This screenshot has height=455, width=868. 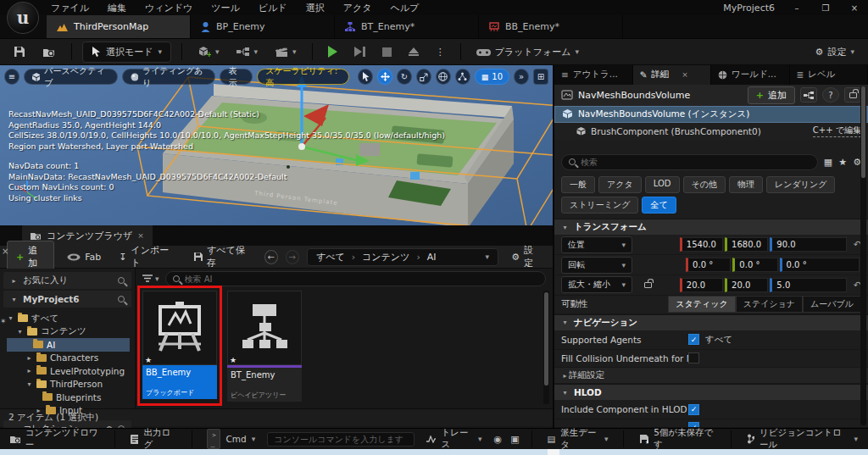 What do you see at coordinates (68, 299) in the screenshot?
I see `project-header: ▾ MyProject6` at bounding box center [68, 299].